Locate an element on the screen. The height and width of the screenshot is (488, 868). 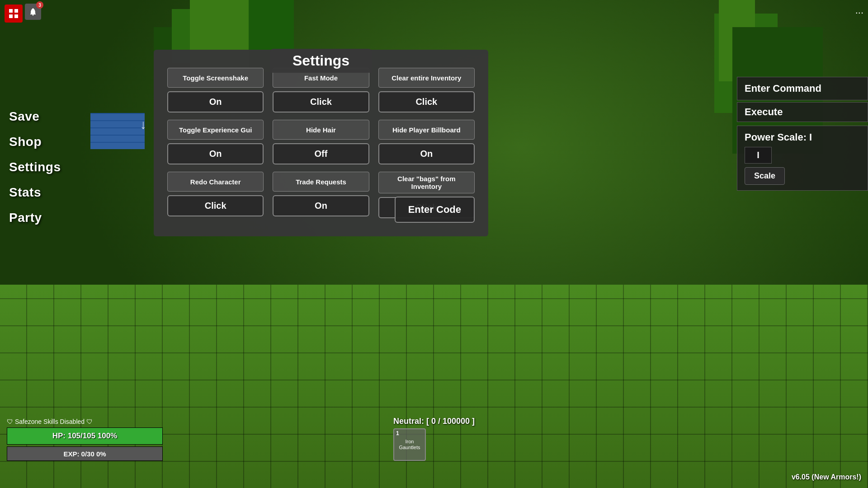
nav-stats-button: Stats is located at coordinates (47, 192).